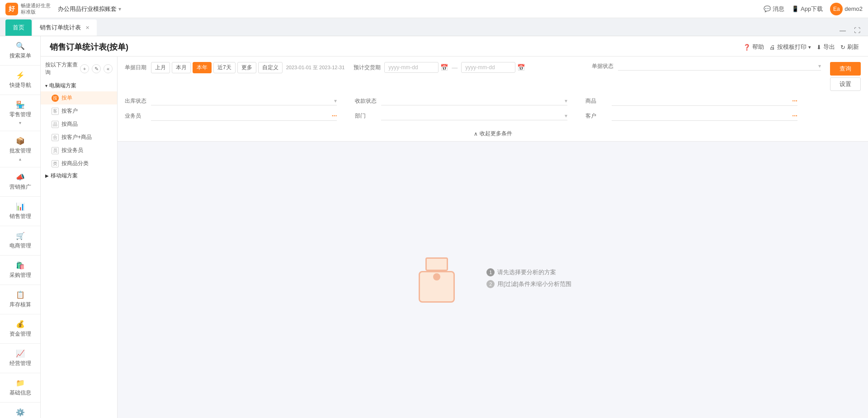  I want to click on help-btn: ❓ 帮助, so click(754, 47).